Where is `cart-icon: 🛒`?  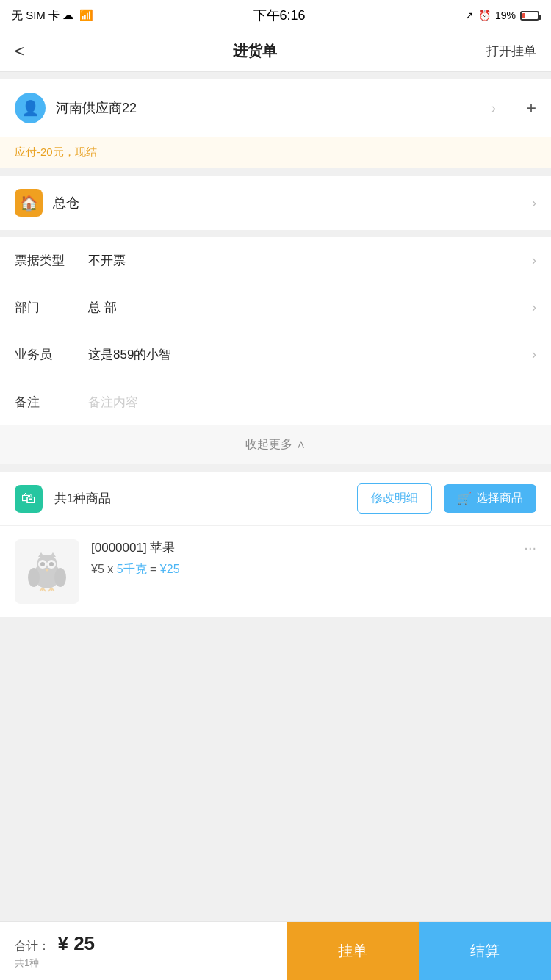
cart-icon: 🛒 is located at coordinates (464, 498).